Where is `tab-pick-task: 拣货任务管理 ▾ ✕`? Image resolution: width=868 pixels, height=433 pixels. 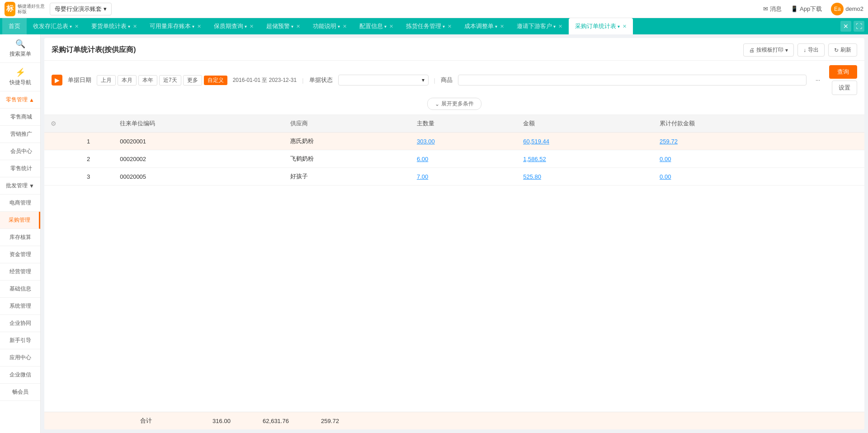 tab-pick-task: 拣货任务管理 ▾ ✕ is located at coordinates (429, 26).